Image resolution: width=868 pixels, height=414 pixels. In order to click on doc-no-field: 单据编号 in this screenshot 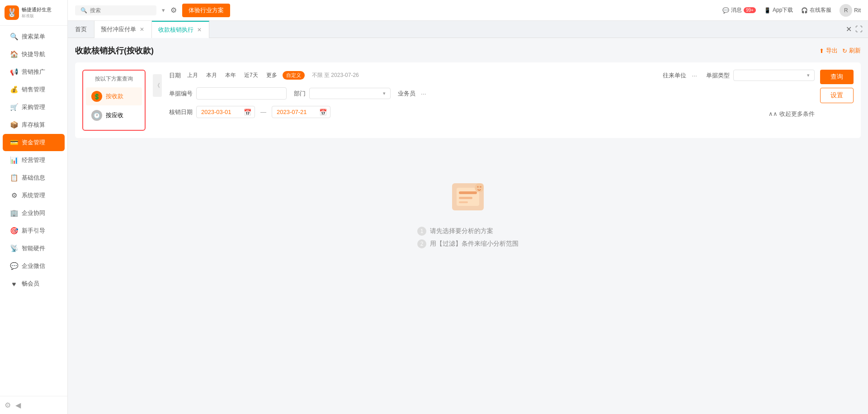, I will do `click(228, 93)`.